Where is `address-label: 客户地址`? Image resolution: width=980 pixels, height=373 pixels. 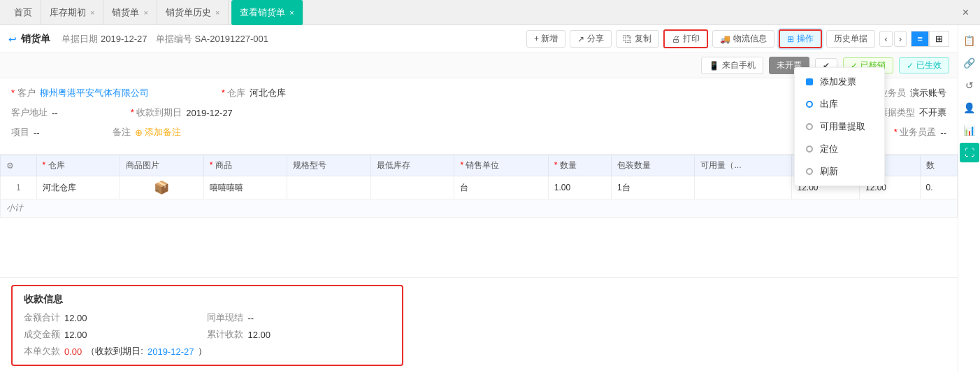 address-label: 客户地址 is located at coordinates (29, 113).